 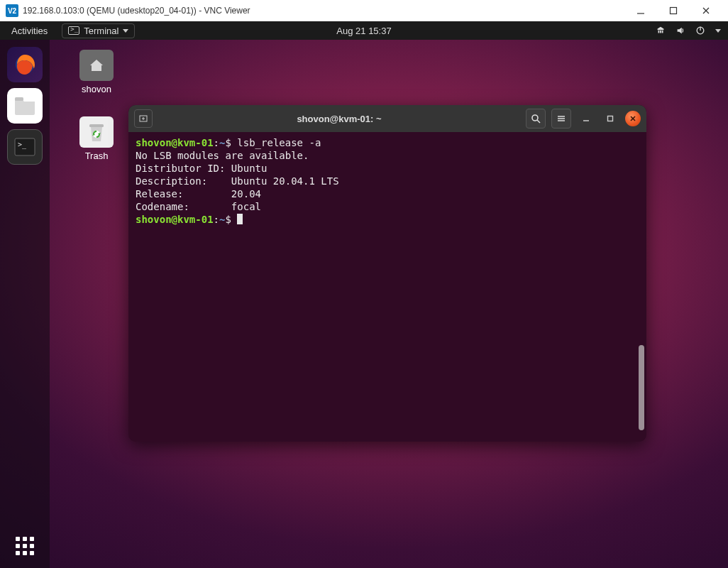 I want to click on dock: >_, so click(x=25, y=304).